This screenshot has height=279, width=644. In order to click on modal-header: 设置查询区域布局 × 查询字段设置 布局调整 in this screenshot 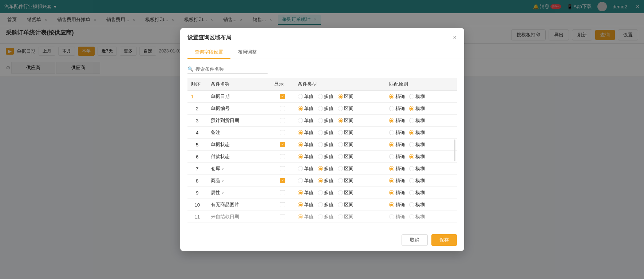, I will do `click(322, 44)`.